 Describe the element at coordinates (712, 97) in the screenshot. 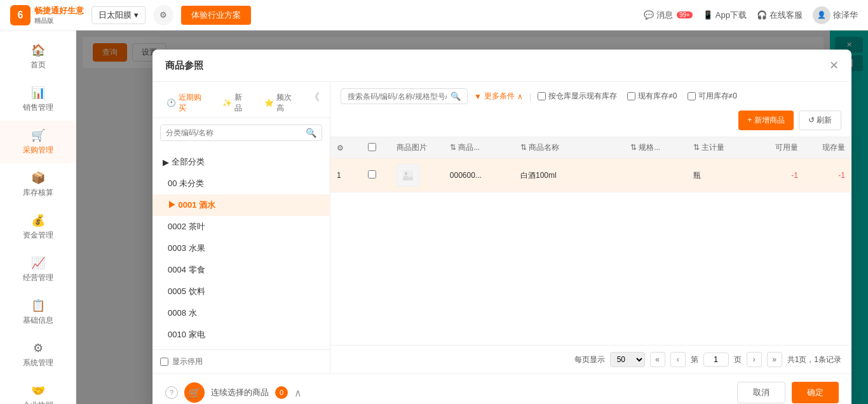

I see `checkbox-available-stock: 可用库存≠0` at that location.